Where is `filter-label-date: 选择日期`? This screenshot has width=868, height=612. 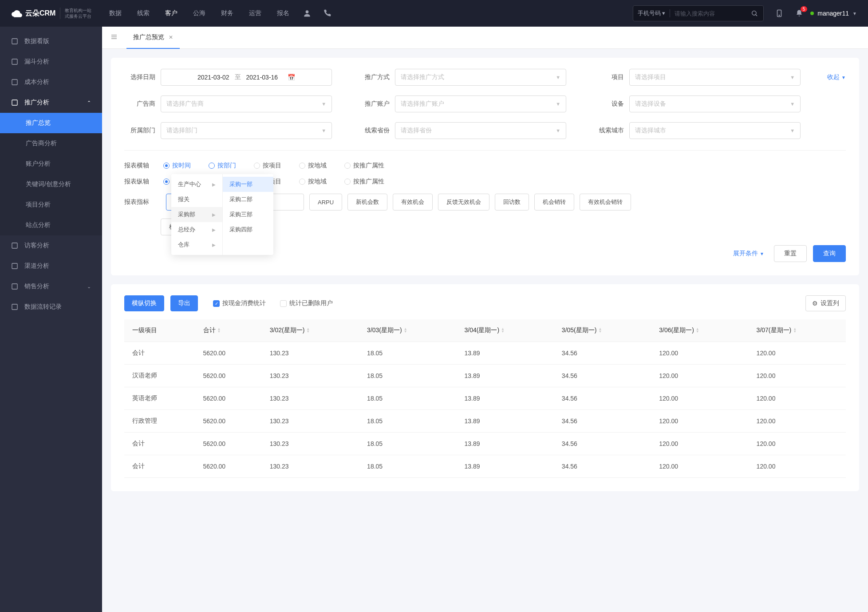
filter-label-date: 选择日期 is located at coordinates (140, 77).